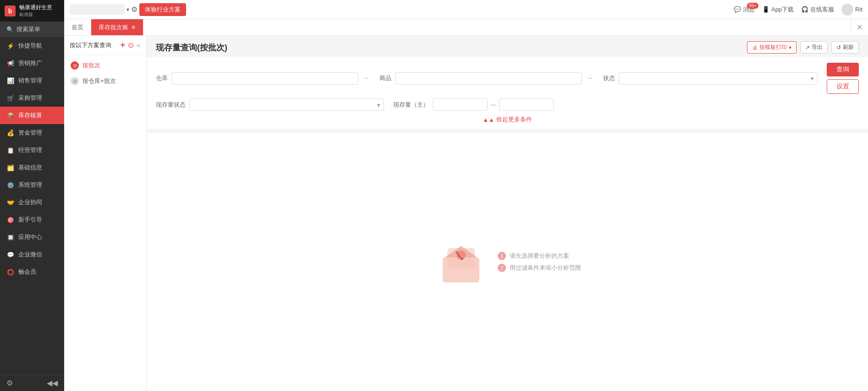  What do you see at coordinates (845, 48) in the screenshot?
I see `refresh-button: ↺ 刷新` at bounding box center [845, 48].